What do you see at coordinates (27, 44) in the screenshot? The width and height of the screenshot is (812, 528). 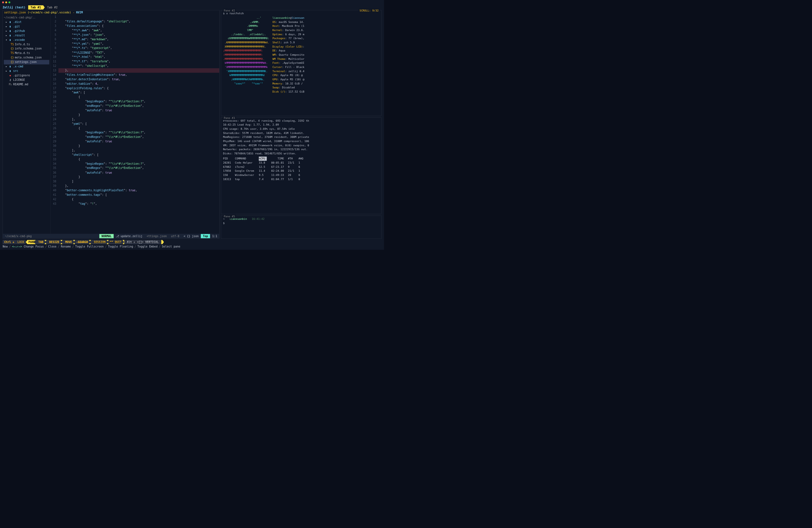 I see `tree-file-Info.d.ts: TS Info.d.ts` at bounding box center [27, 44].